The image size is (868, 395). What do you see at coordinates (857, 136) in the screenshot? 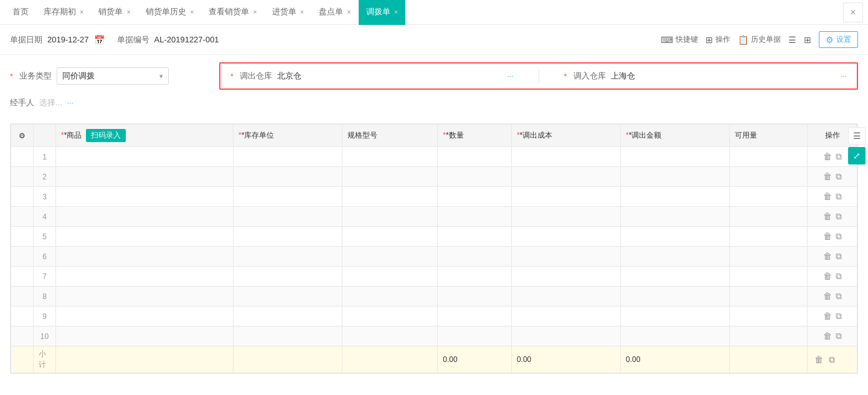
I see `right-tool-list-button: ☰` at bounding box center [857, 136].